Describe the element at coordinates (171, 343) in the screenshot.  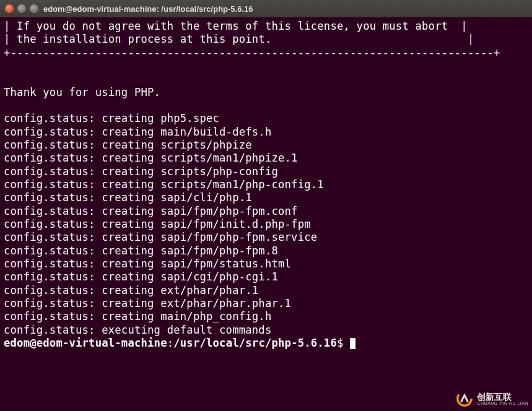
I see `prompt-sep: :` at that location.